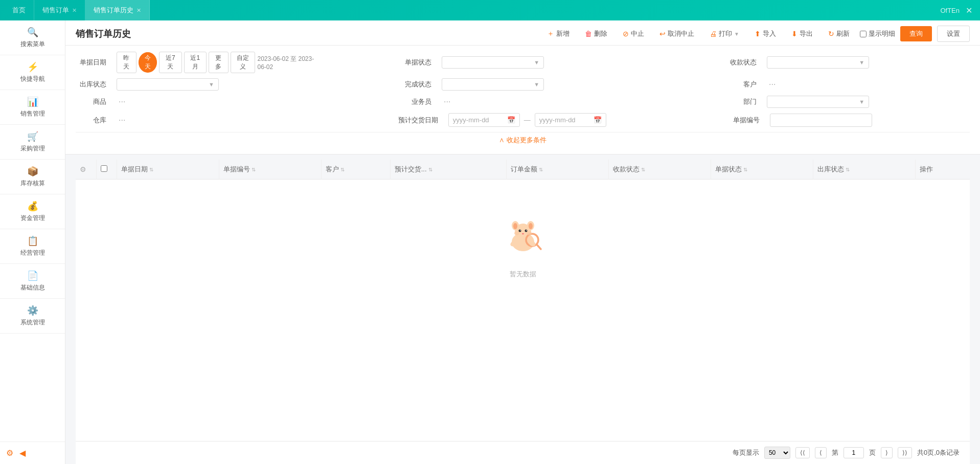 Image resolution: width=980 pixels, height=464 pixels. I want to click on product-dots: ···, so click(122, 102).